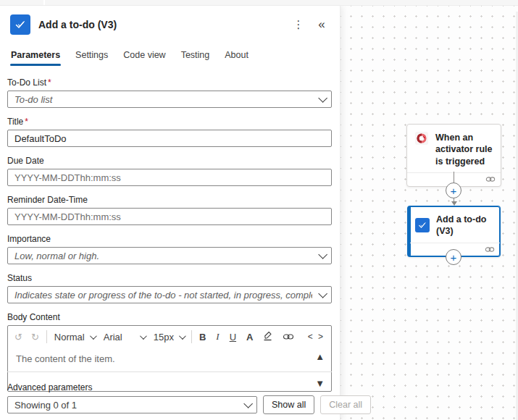 Image resolution: width=518 pixels, height=420 pixels. Describe the element at coordinates (132, 405) in the screenshot. I see `advanced-parameters-dropdown: Showing 0 of 1` at that location.